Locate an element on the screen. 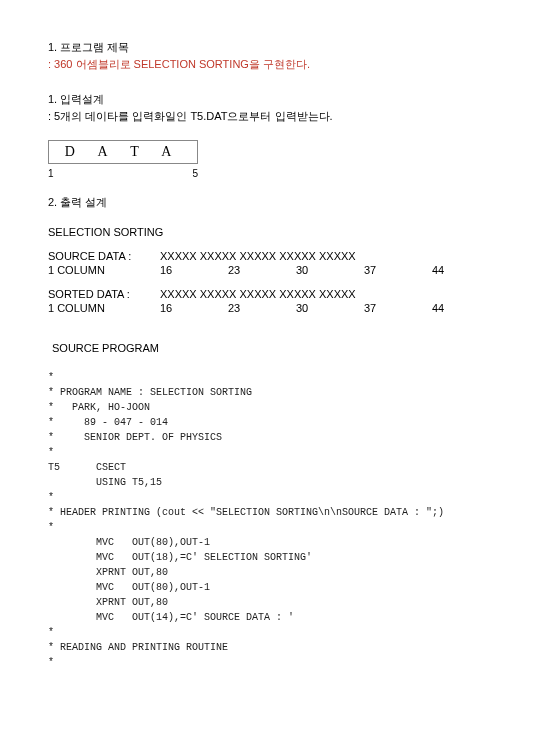  sorted-data-values: XXXXX XXXXX XXXXX XXXXX XXXXX is located at coordinates (258, 294).